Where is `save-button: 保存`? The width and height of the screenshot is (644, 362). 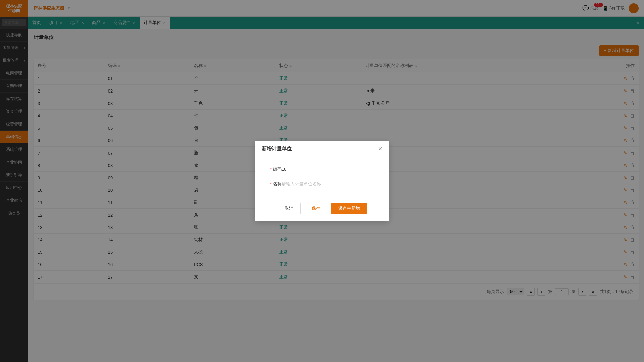 save-button: 保存 is located at coordinates (316, 208).